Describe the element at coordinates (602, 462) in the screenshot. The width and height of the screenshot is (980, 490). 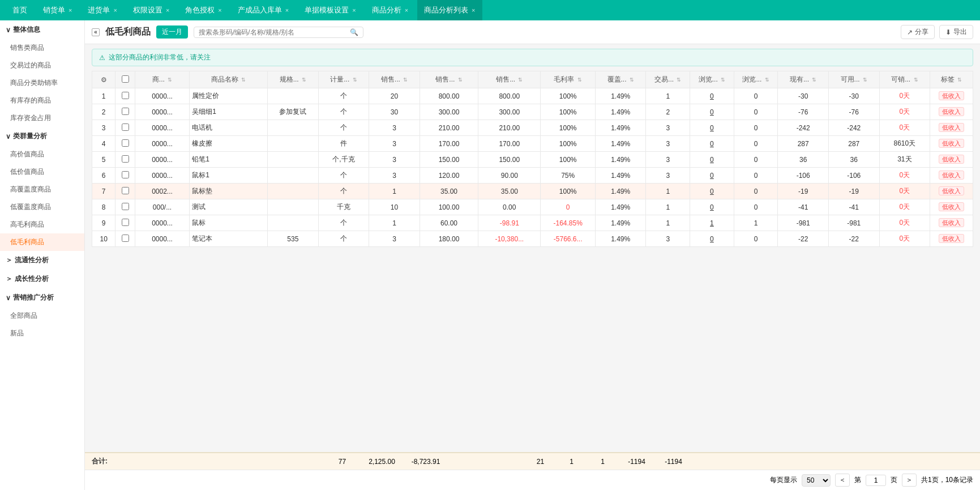
I see `footer-browse2: 1` at that location.